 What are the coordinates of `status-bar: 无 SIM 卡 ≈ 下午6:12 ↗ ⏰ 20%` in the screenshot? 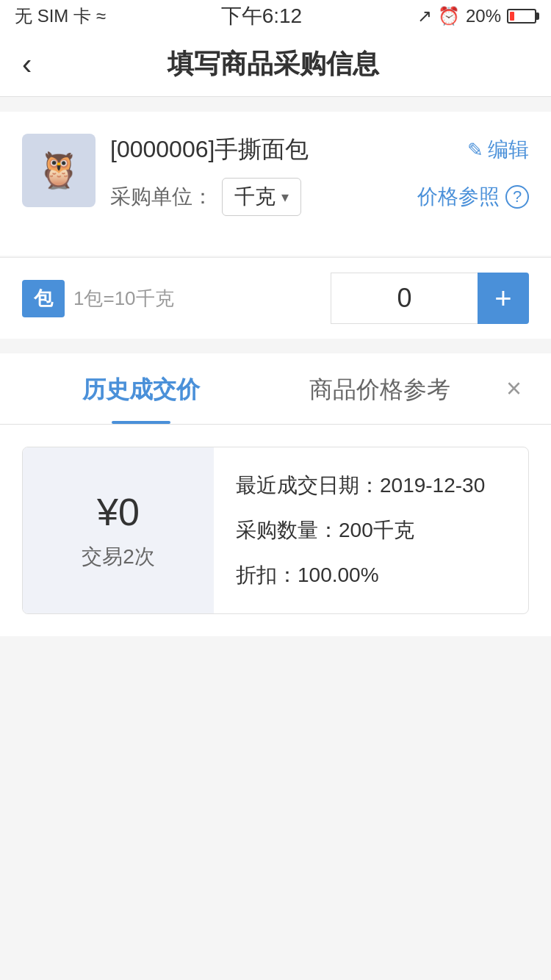 It's located at (276, 16).